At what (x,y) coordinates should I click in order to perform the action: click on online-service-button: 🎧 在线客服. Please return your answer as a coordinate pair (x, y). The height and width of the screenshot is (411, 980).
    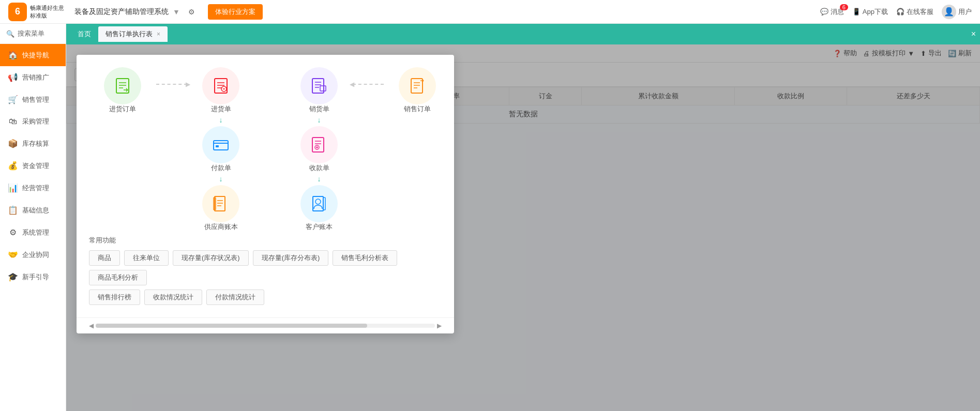
    Looking at the image, I should click on (915, 12).